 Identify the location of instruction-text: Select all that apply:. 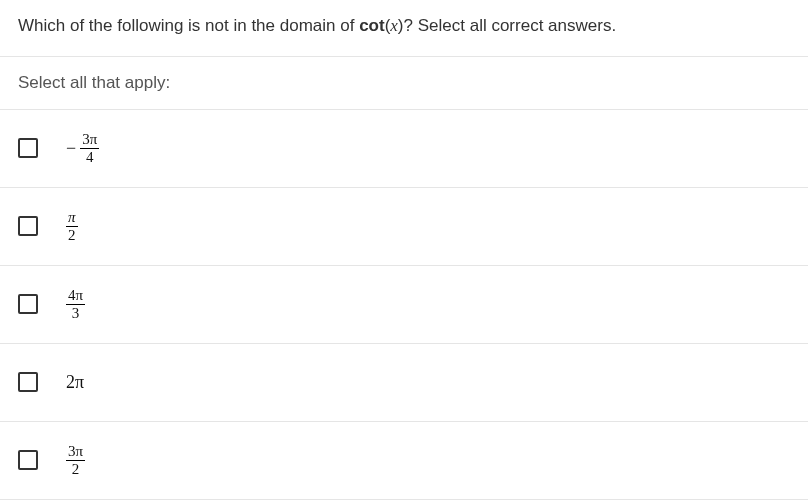
(404, 84).